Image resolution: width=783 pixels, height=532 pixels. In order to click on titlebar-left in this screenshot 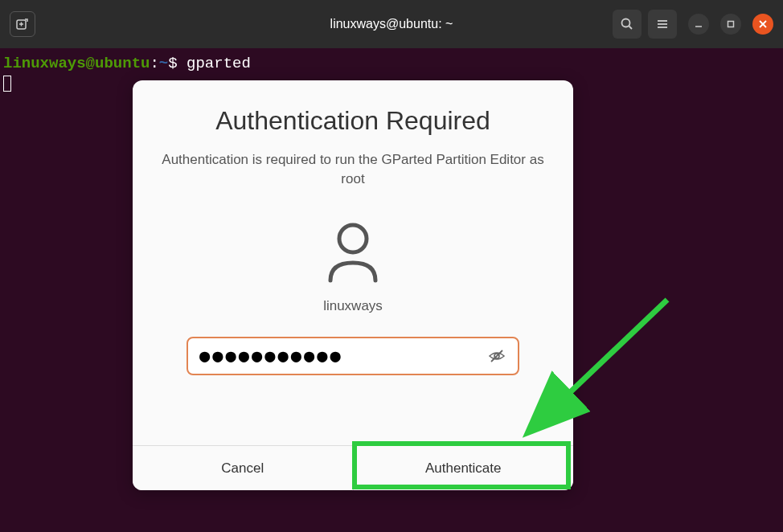, I will do `click(23, 24)`.